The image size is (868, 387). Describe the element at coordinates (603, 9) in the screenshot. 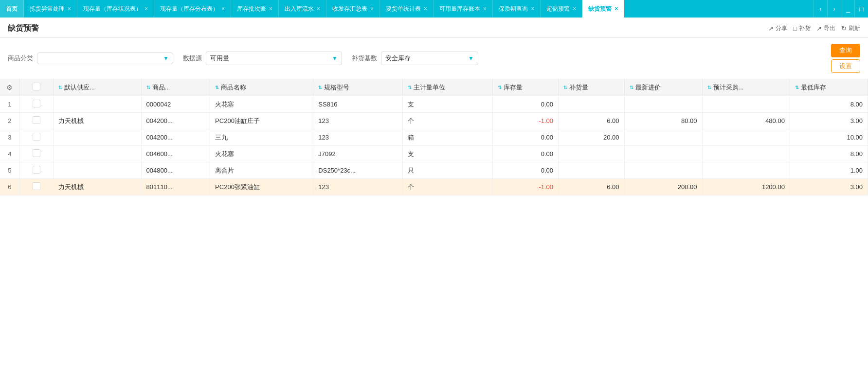

I see `tab-shortage-warning: 缺货预警 ×` at that location.